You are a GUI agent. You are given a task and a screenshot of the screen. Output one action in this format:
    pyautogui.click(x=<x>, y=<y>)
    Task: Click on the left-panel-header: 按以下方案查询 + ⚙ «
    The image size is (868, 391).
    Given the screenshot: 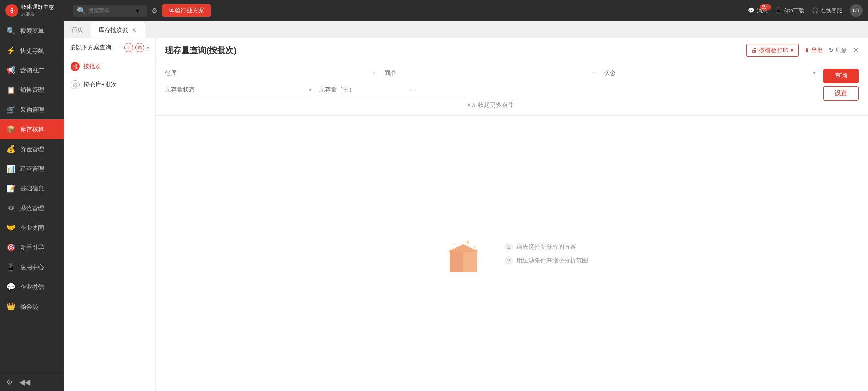 What is the action you would take?
    pyautogui.click(x=110, y=48)
    